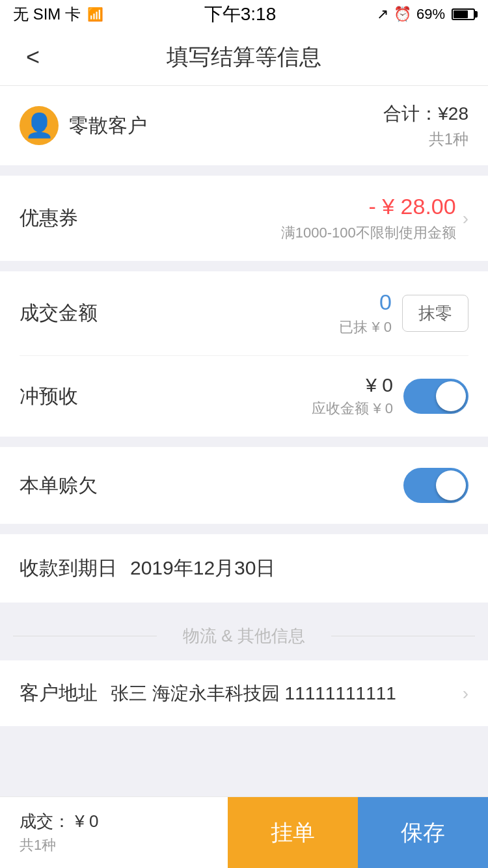 This screenshot has height=868, width=488. Describe the element at coordinates (426, 126) in the screenshot. I see `customer-total: 合计：¥28 共1种` at that location.